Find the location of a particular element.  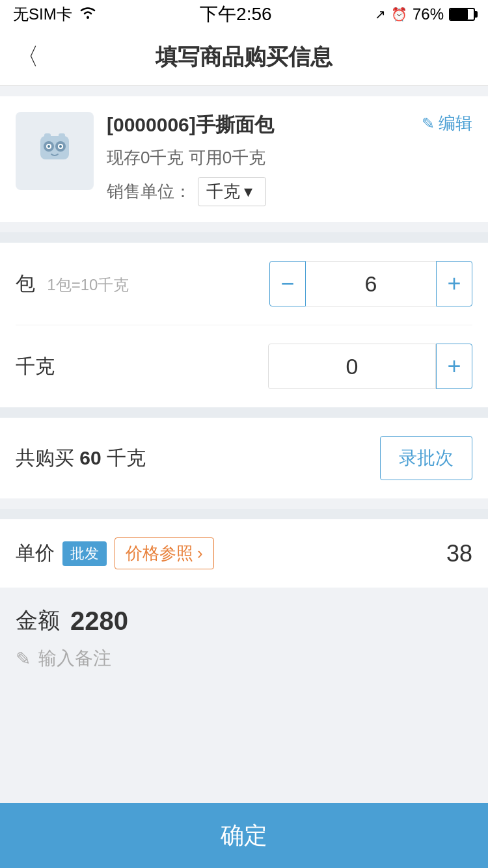

product-info: [0000006]手撕面包 现存0千克 可用0千克 销售单位： 千克 ▾ is located at coordinates (290, 159).